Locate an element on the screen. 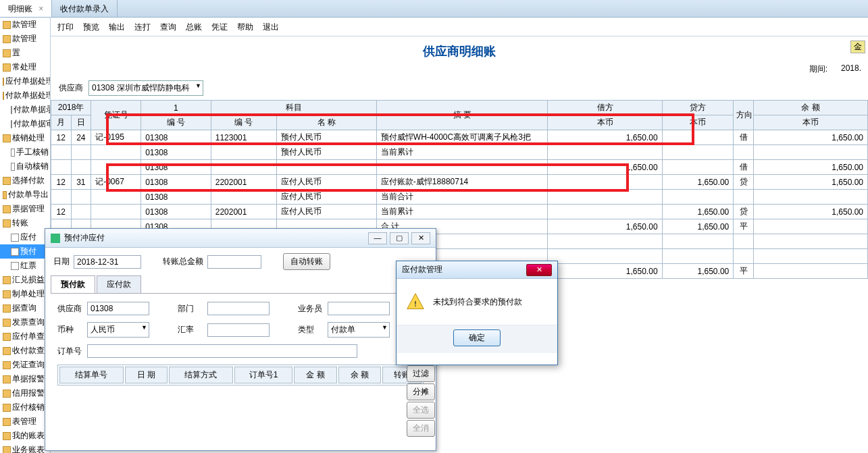  tree-item: 应付单查 is located at coordinates (25, 336).